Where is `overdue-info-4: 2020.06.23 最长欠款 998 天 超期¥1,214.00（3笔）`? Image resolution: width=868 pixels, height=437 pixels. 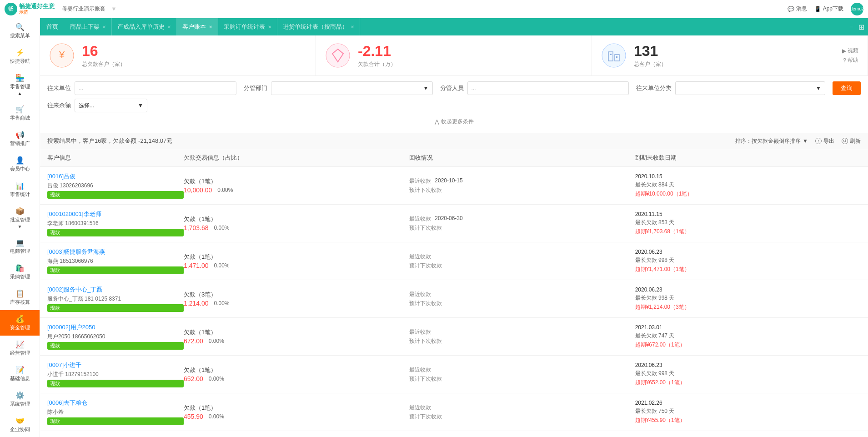
overdue-info-4: 2020.06.23 最长欠款 998 天 超期¥1,214.00（3笔） is located at coordinates (748, 299).